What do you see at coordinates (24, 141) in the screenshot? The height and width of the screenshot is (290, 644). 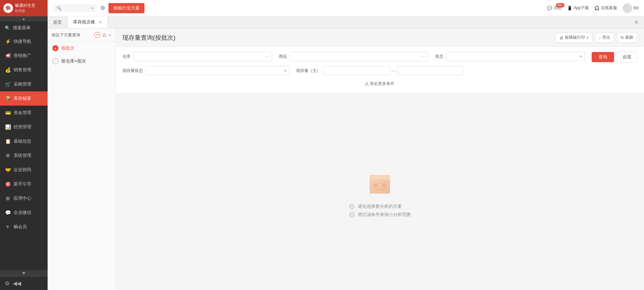 I see `sidebar-item-basic-info: 📋 基础信息` at bounding box center [24, 141].